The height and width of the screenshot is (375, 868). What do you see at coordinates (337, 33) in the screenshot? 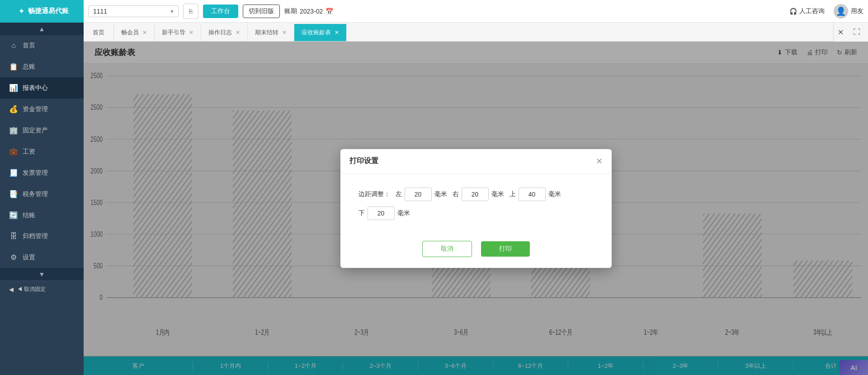
I see `tab-close-ar-aging: ✕` at bounding box center [337, 33].